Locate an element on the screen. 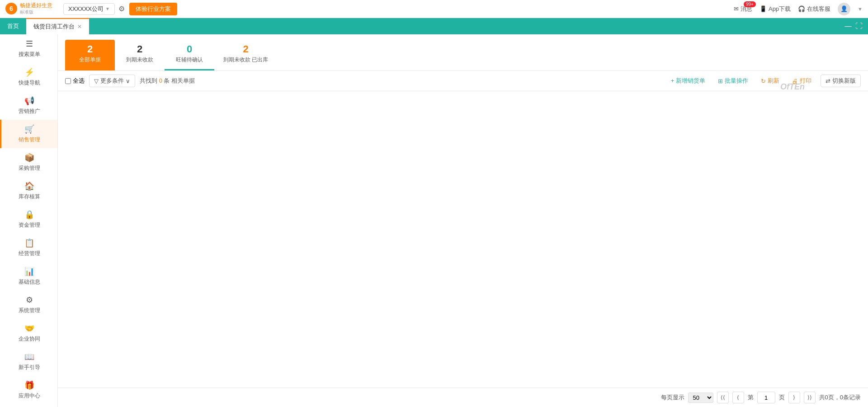  sidebar-item-sales: 🛒 销售管理 is located at coordinates (29, 134).